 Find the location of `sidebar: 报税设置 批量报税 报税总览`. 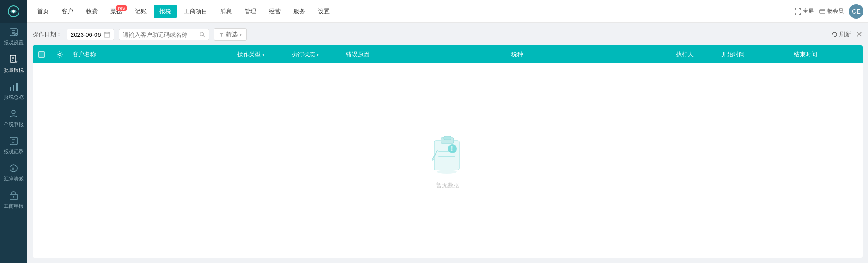

sidebar: 报税设置 批量报税 报税总览 is located at coordinates (14, 132).